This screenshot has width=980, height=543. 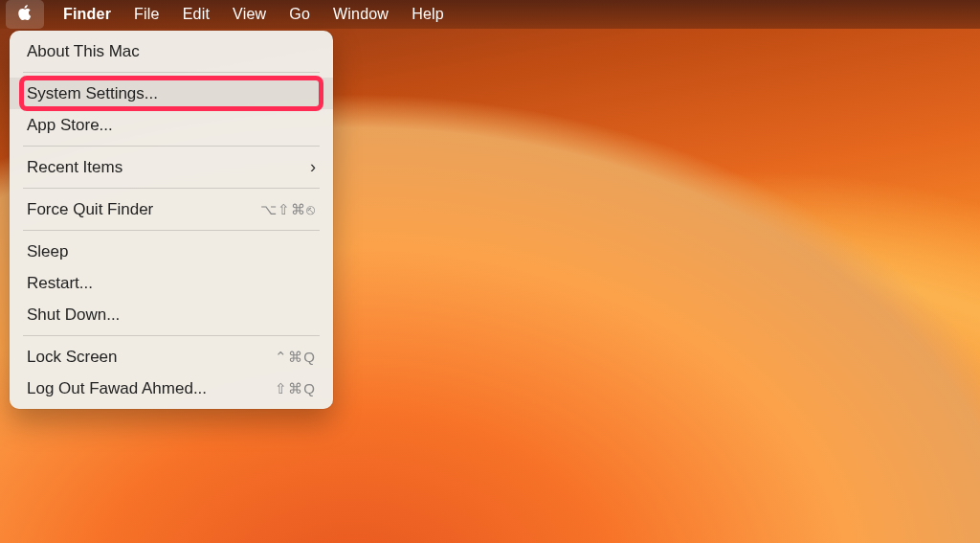 I want to click on menu-item-label: Force Quit Finder, so click(x=90, y=210).